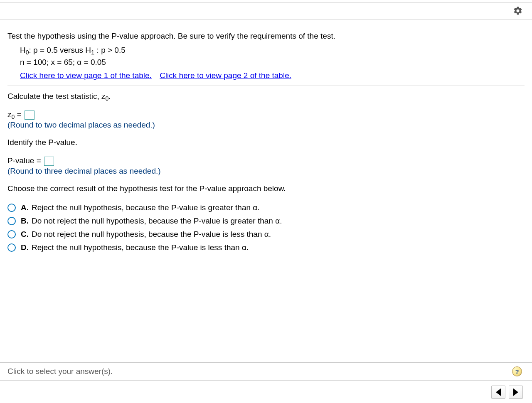 The image size is (532, 403). Describe the element at coordinates (266, 157) in the screenshot. I see `pvalue-section: Identify the P-value. P-value = (Round t…` at that location.